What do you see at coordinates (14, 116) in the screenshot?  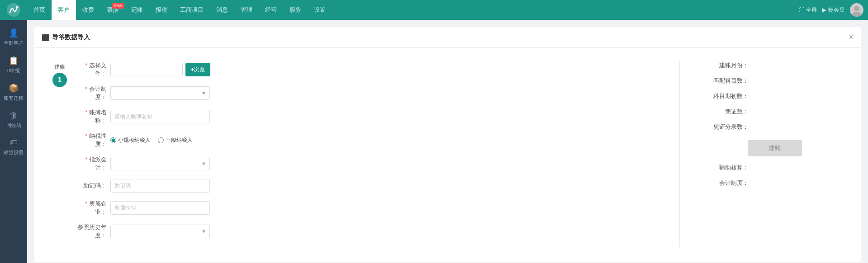 I see `recycle-icon: 🗑` at bounding box center [14, 116].